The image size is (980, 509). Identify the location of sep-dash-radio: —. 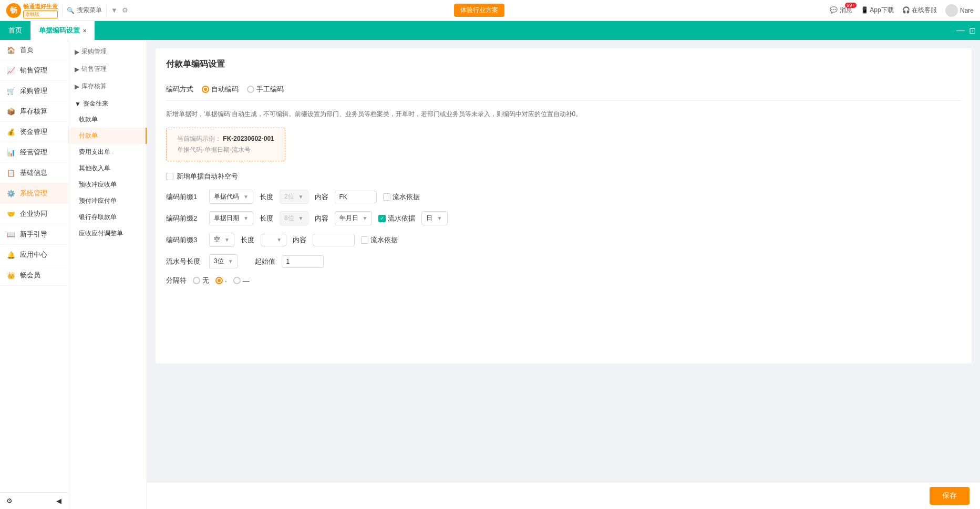
(242, 281).